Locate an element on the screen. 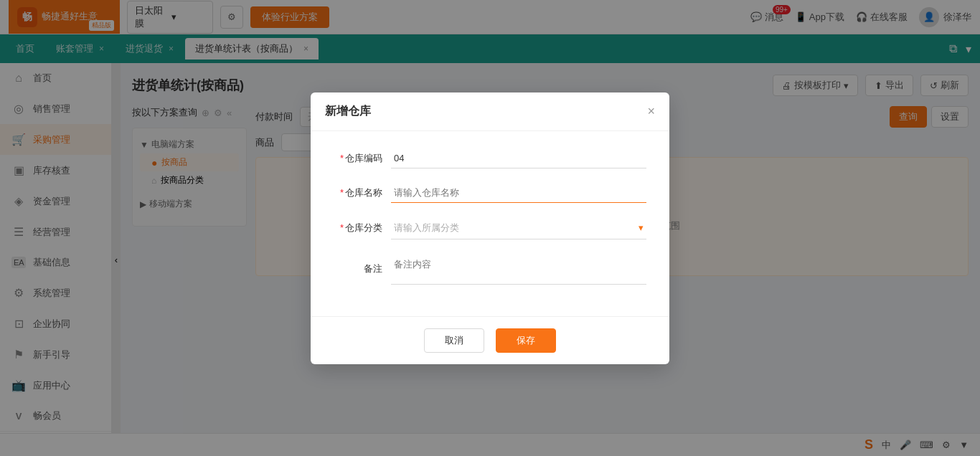  code-input is located at coordinates (519, 158).